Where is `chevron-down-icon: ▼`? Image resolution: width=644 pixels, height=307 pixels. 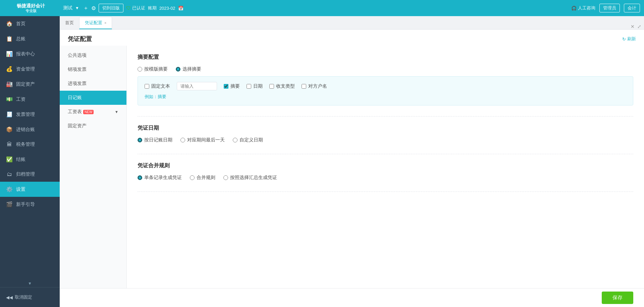 chevron-down-icon: ▼ is located at coordinates (77, 8).